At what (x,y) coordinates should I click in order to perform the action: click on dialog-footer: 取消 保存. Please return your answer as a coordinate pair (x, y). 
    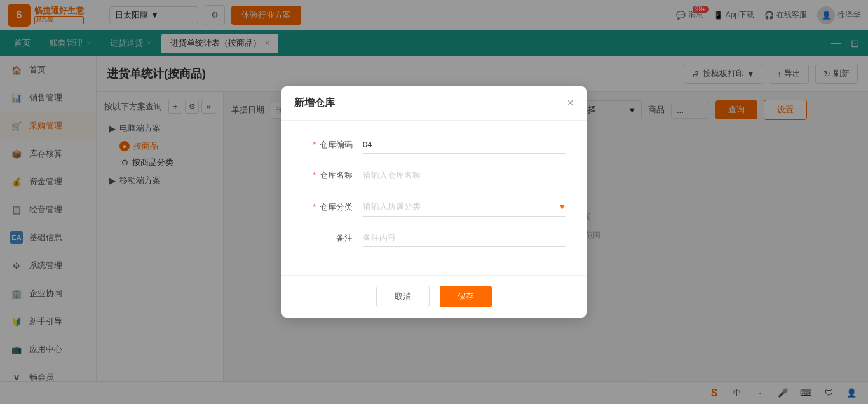
    Looking at the image, I should click on (434, 296).